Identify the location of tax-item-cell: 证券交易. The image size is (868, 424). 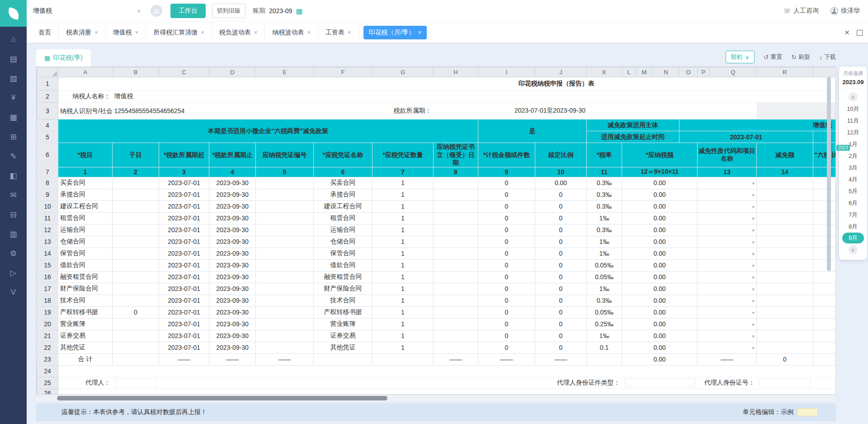
(85, 336).